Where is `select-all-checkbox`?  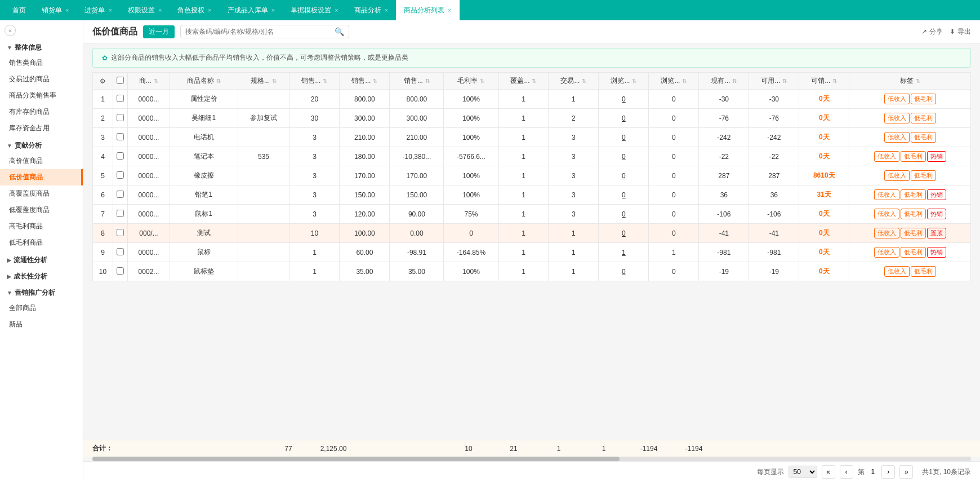 select-all-checkbox is located at coordinates (121, 80).